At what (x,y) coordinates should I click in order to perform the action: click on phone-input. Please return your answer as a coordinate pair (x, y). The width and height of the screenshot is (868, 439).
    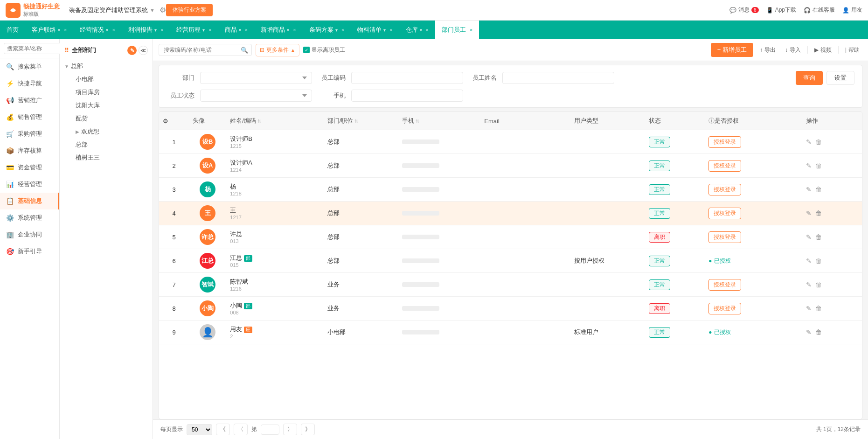
    Looking at the image, I should click on (407, 96).